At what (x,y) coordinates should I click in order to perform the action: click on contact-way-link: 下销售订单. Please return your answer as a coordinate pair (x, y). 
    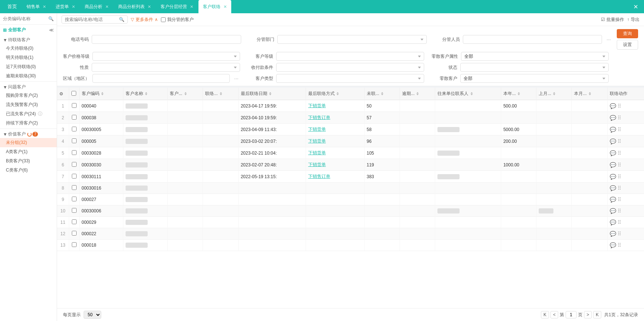
    Looking at the image, I should click on (319, 176).